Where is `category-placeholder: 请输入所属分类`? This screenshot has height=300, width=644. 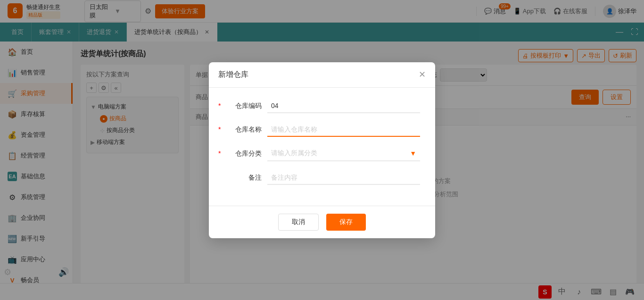
category-placeholder: 请输入所属分类 is located at coordinates (294, 153).